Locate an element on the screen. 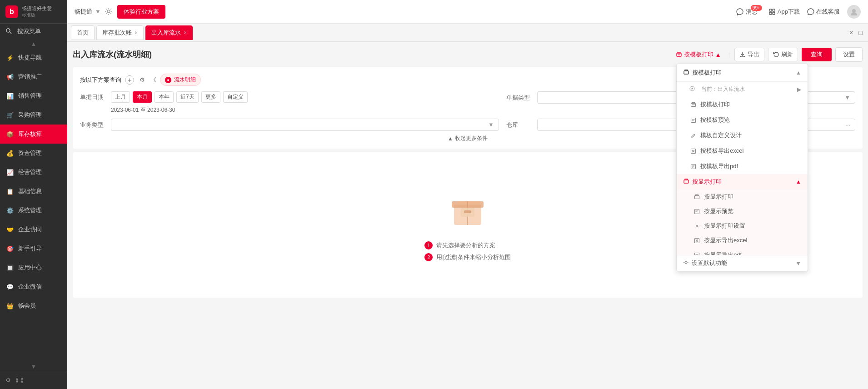 The width and height of the screenshot is (868, 389). sidebar-item-membership: 👑 畅会员 is located at coordinates (34, 306).